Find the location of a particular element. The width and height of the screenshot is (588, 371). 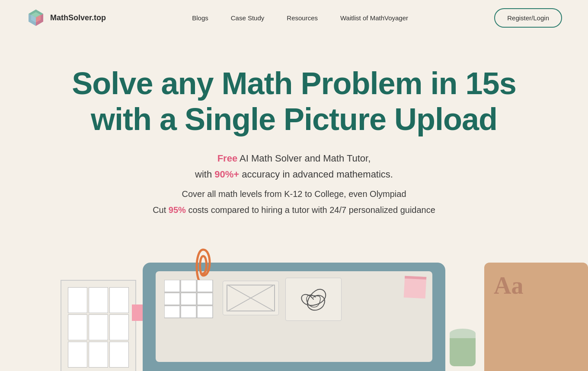

register-login-button: Register/Login is located at coordinates (528, 18).